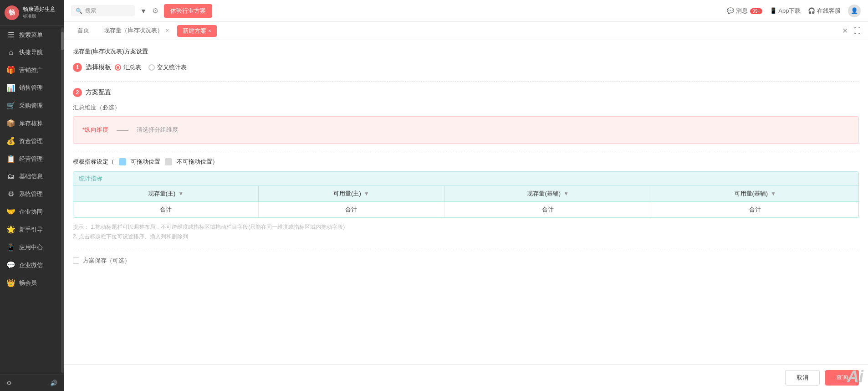  What do you see at coordinates (773, 194) in the screenshot?
I see `col-dropdown-col4: ▼` at bounding box center [773, 194].